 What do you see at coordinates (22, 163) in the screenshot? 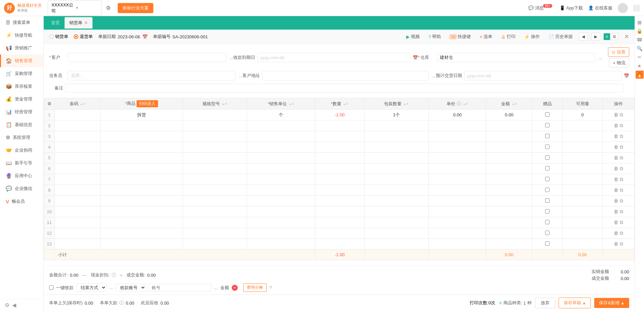
I see `sidebar-item-guide: 📖 新手引导` at bounding box center [22, 163].